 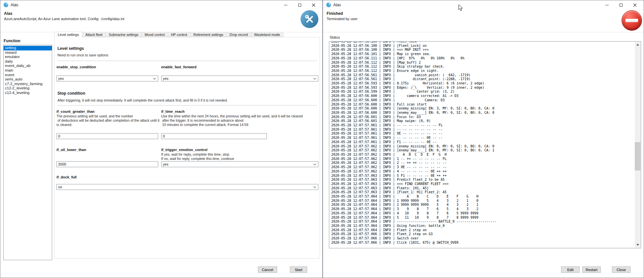 What do you see at coordinates (240, 78) in the screenshot?
I see `enable-fast-forward-dropdown: yes` at bounding box center [240, 78].